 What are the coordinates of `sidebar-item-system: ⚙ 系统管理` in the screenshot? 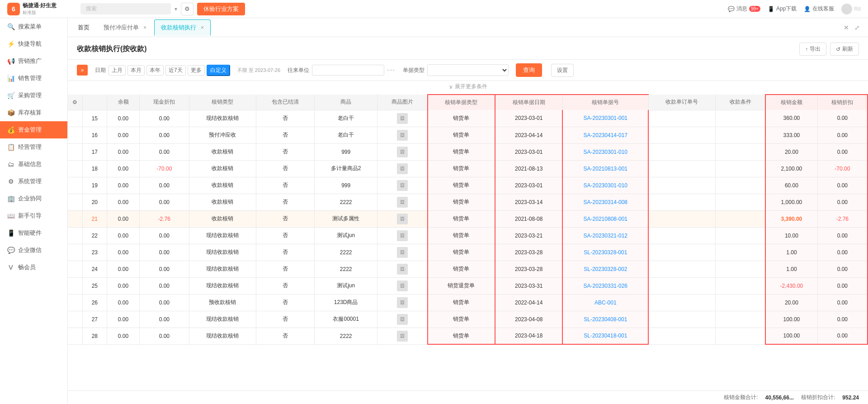 It's located at (33, 181).